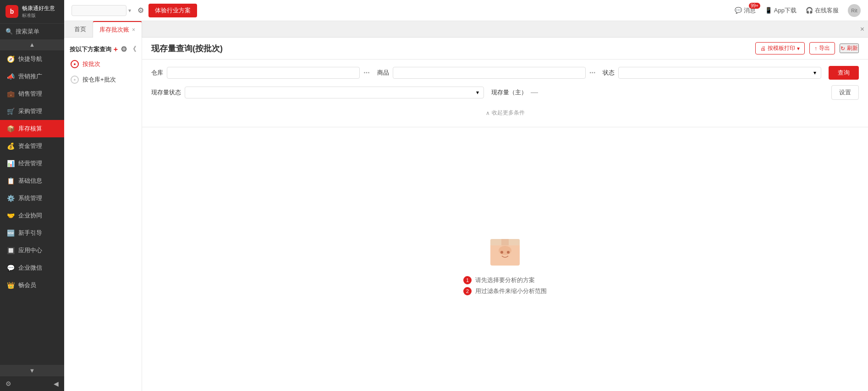  I want to click on warehouse-more-btn: ···, so click(367, 73).